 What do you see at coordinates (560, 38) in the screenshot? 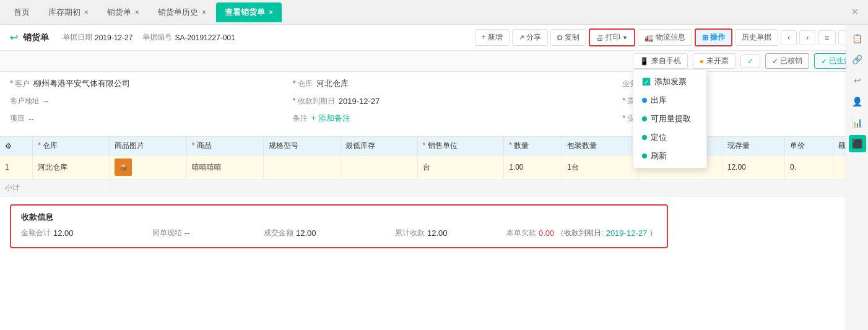
I see `copy-icon: ⧉` at bounding box center [560, 38].